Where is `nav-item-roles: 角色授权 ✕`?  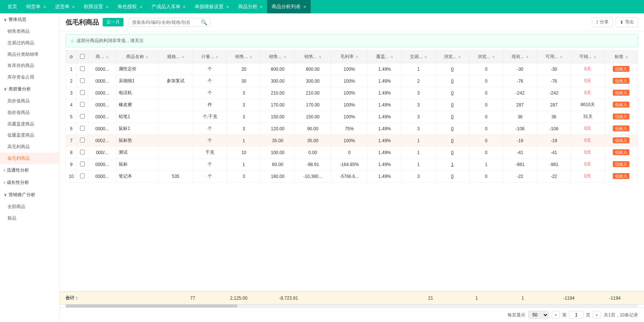 nav-item-roles: 角色授权 ✕ is located at coordinates (130, 7).